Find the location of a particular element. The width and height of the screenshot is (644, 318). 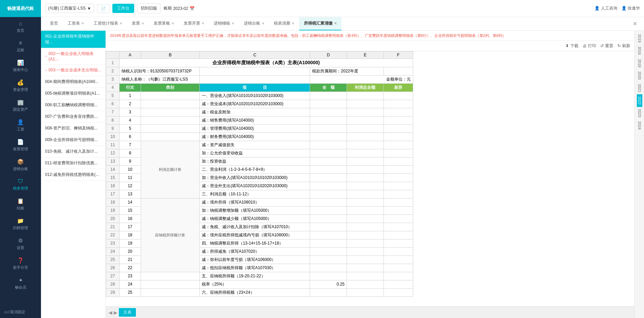

tab-payroll-stats: 工资统计报表 ✕ is located at coordinates (108, 24).